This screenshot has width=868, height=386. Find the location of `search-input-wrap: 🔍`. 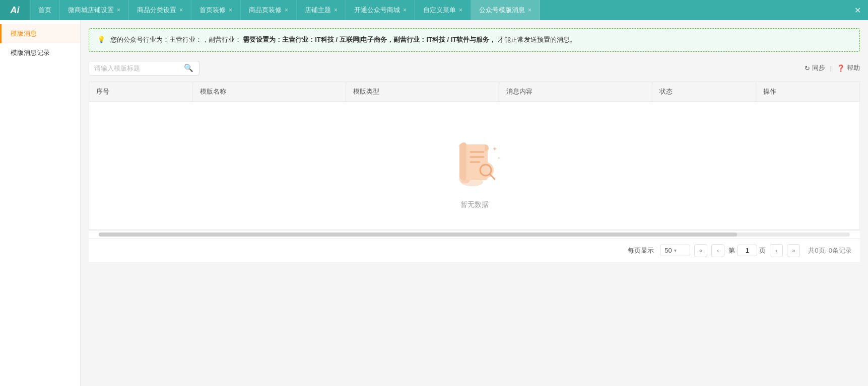

search-input-wrap: 🔍 is located at coordinates (144, 68).